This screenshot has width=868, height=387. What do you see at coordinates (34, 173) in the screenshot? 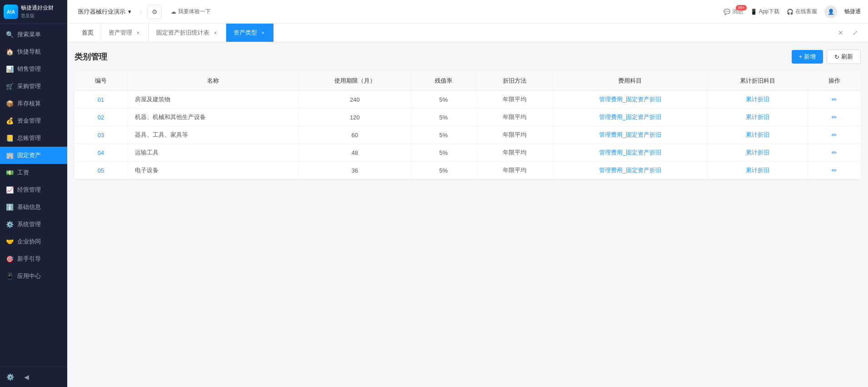
I see `sidebar-item-salary: 💵 工资` at bounding box center [34, 173].